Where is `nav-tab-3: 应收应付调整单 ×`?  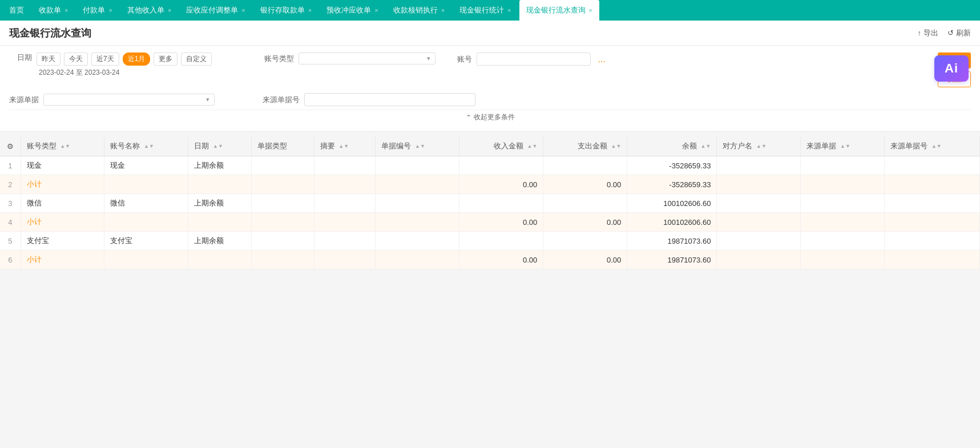 nav-tab-3: 应收应付调整单 × is located at coordinates (216, 10).